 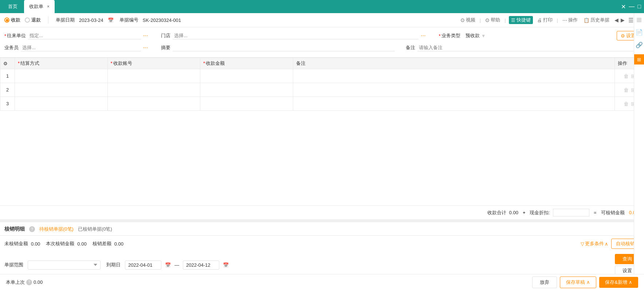 I want to click on window-square-icon: □, so click(x=639, y=7).